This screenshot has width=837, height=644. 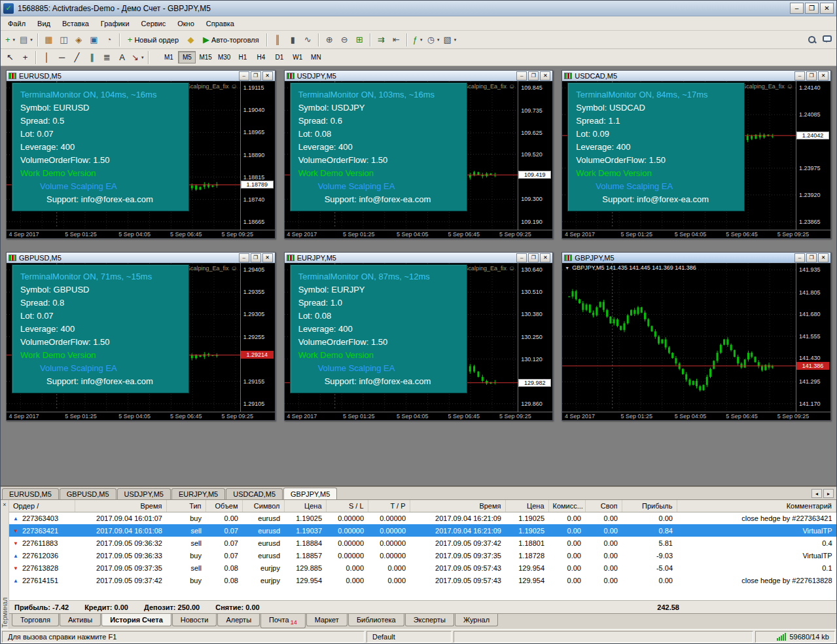 What do you see at coordinates (419, 76) in the screenshot?
I see `chart-window-titlebar: USDJPY,M5 –❐✕` at bounding box center [419, 76].